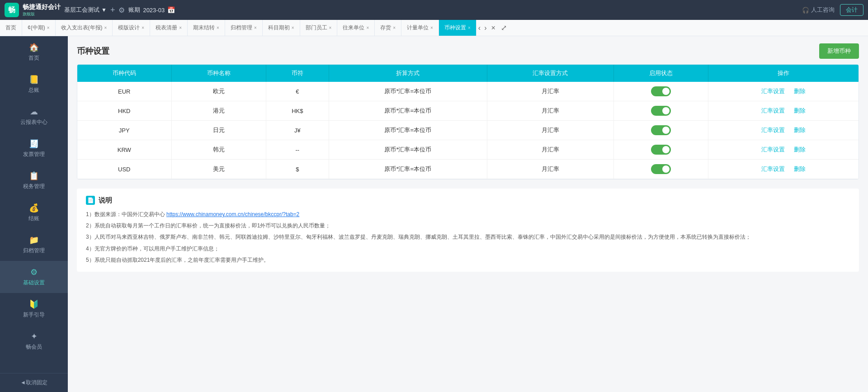  I want to click on pin-sidebar-button: ◄取消固定, so click(34, 383).